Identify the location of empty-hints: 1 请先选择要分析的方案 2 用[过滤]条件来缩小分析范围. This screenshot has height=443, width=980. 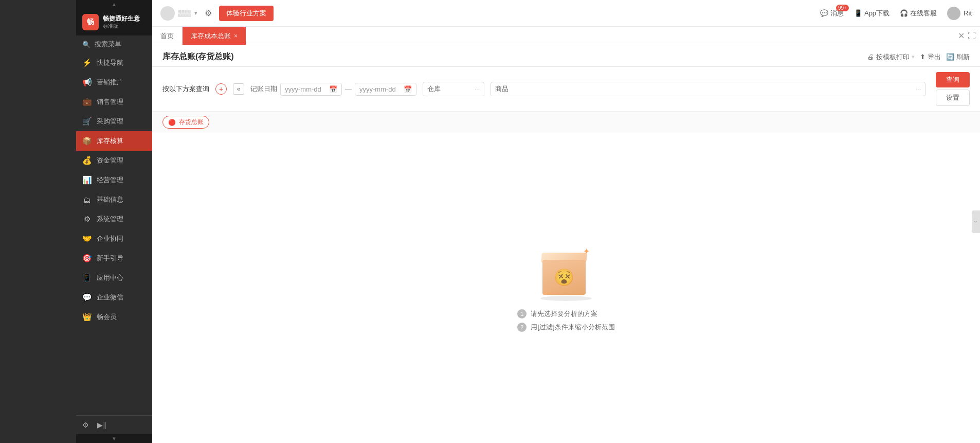
(566, 321).